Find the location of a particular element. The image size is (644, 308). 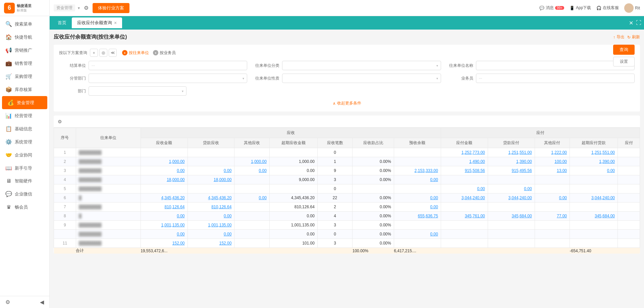

cell-recv-loan: 810,126.64 is located at coordinates (211, 207).